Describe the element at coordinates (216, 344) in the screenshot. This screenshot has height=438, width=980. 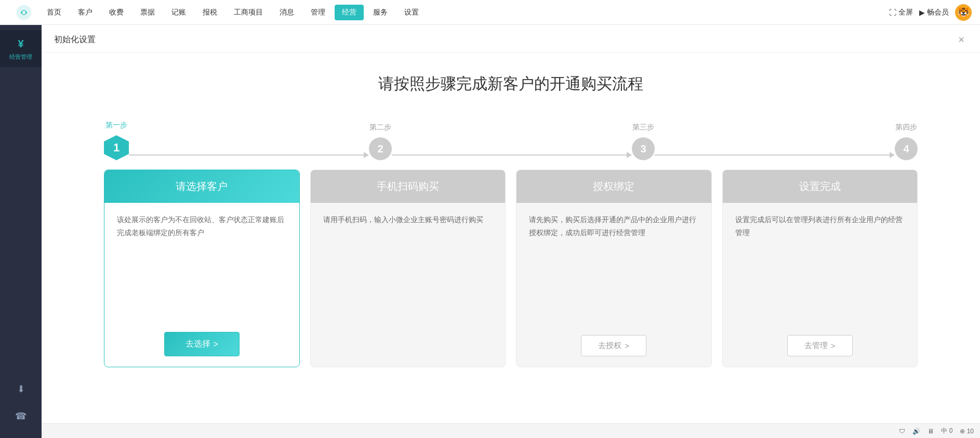
I see `goto-select-arrow: >` at that location.